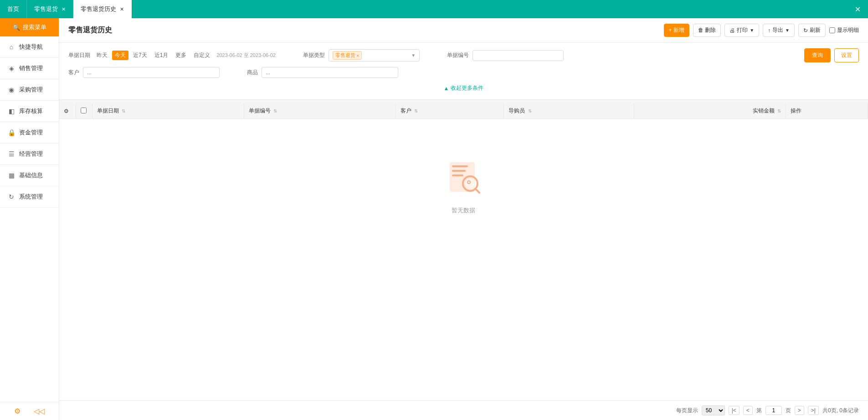 The image size is (868, 420). Describe the element at coordinates (102, 56) in the screenshot. I see `date-btn-yesterday: 昨天` at that location.